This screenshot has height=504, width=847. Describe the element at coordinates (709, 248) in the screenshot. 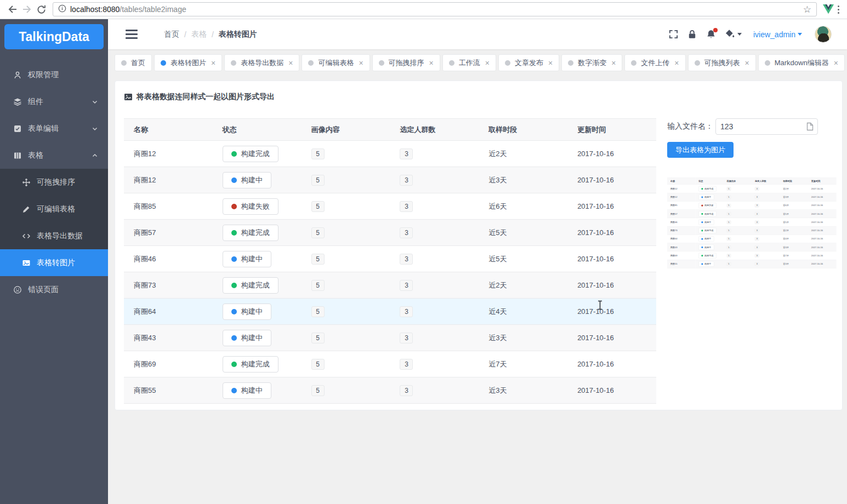

I see `cell-status: 构建中` at that location.